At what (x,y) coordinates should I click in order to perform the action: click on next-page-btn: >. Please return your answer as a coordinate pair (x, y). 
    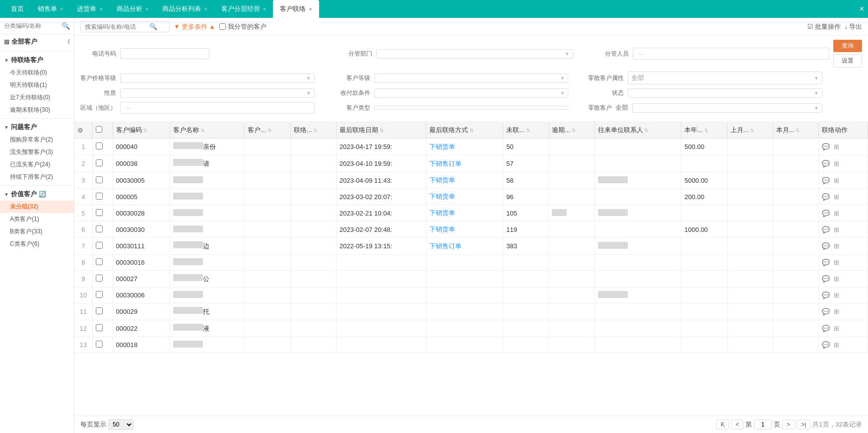
    Looking at the image, I should click on (788, 425).